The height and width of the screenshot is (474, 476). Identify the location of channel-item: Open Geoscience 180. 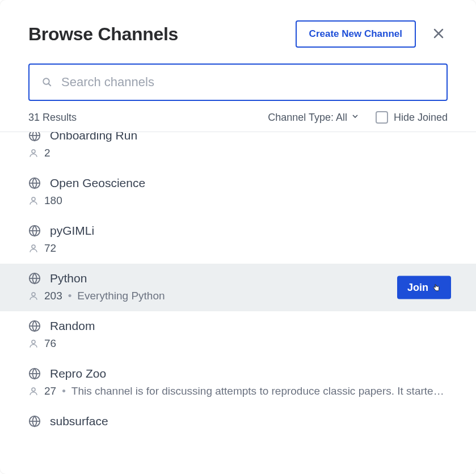
(238, 192).